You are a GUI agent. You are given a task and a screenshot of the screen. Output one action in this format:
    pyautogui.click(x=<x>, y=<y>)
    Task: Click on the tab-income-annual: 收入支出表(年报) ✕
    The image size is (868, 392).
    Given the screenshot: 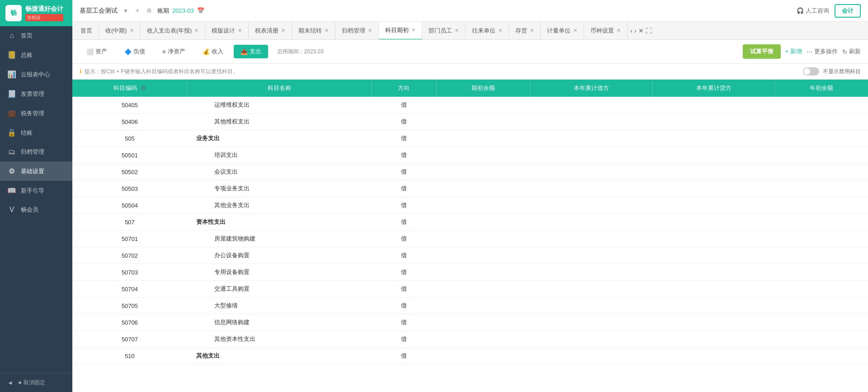 What is the action you would take?
    pyautogui.click(x=173, y=31)
    